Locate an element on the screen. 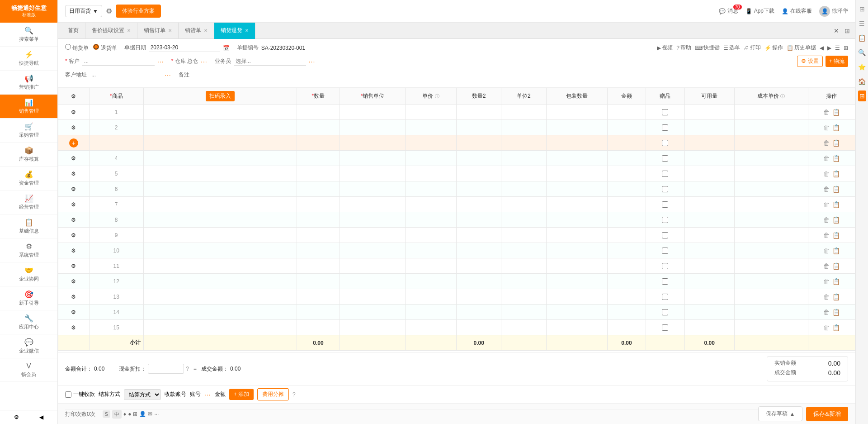  save-draft-button: 保存草稿 ▲ is located at coordinates (780, 414).